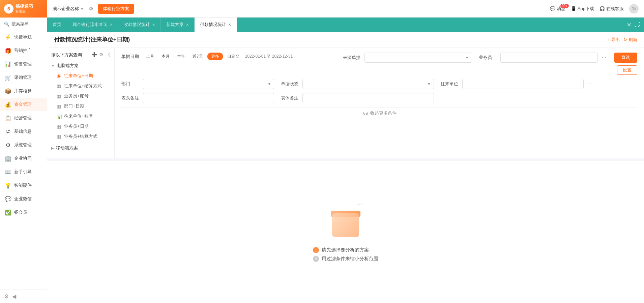 The image size is (644, 303). Describe the element at coordinates (9, 9) in the screenshot. I see `logo-icon: 6` at that location.